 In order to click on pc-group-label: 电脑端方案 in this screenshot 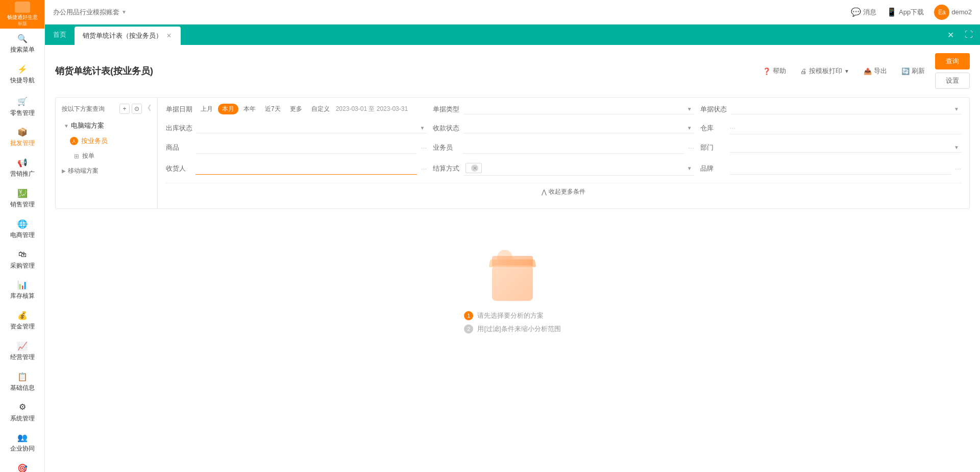, I will do `click(88, 126)`.